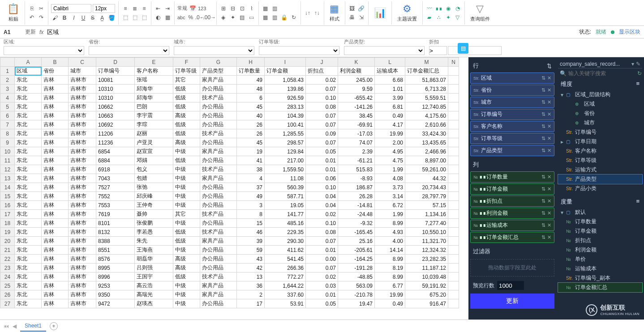  I want to click on cell: 3.14, so click(390, 196).